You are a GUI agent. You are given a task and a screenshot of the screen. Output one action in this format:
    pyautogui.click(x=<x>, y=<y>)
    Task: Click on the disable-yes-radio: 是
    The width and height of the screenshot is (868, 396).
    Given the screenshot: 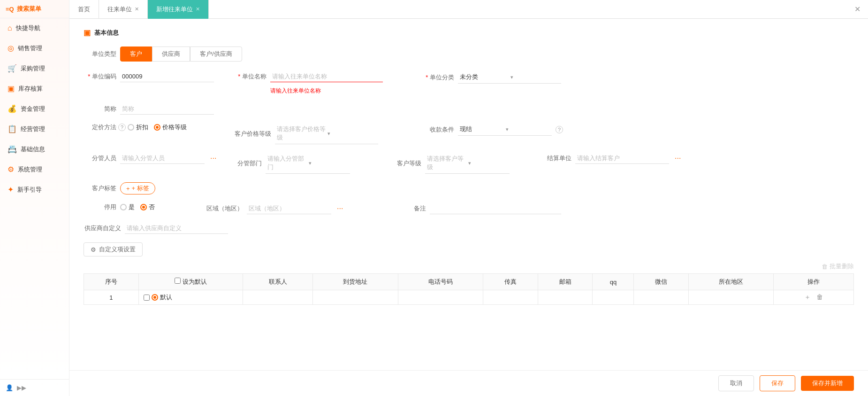 What is the action you would take?
    pyautogui.click(x=128, y=207)
    